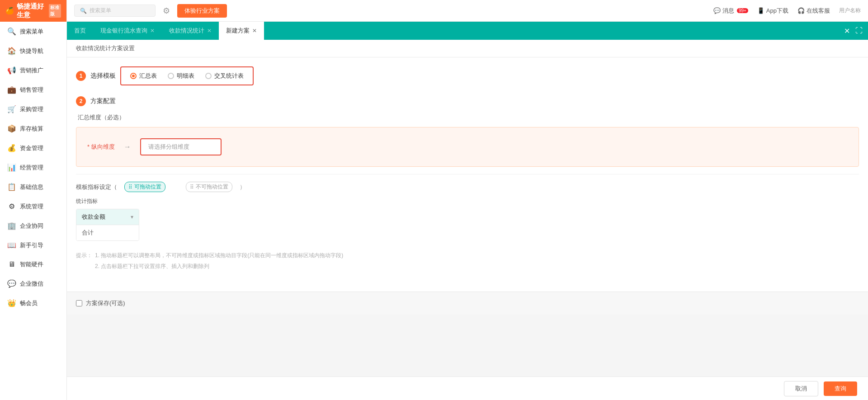 Image resolution: width=868 pixels, height=400 pixels. I want to click on sidebar-label-0: 搜索菜单, so click(32, 32).